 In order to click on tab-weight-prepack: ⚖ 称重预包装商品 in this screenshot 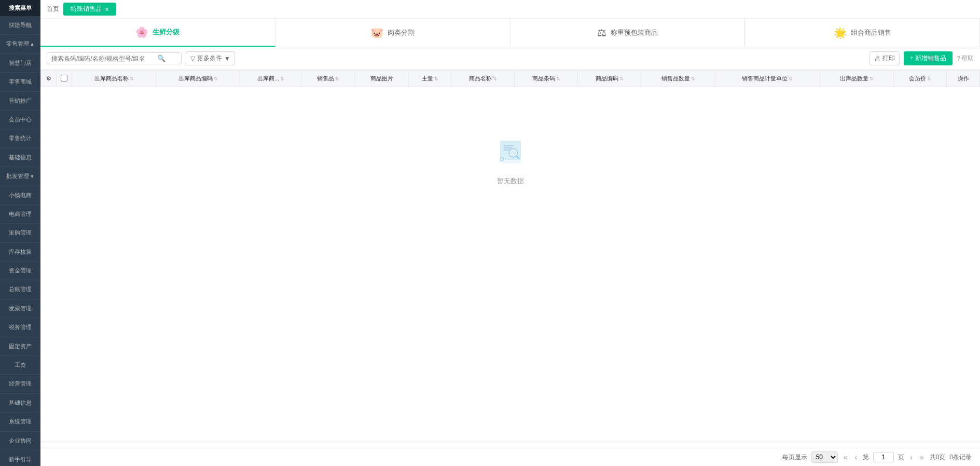, I will do `click(628, 33)`.